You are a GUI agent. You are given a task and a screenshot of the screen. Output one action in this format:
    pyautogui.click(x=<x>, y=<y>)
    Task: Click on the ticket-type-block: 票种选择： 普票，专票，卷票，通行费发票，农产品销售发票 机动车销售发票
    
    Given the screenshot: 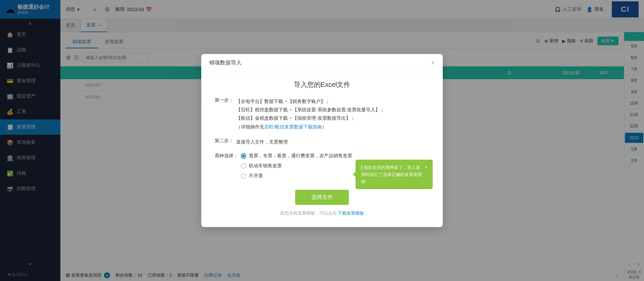 What is the action you would take?
    pyautogui.click(x=322, y=168)
    